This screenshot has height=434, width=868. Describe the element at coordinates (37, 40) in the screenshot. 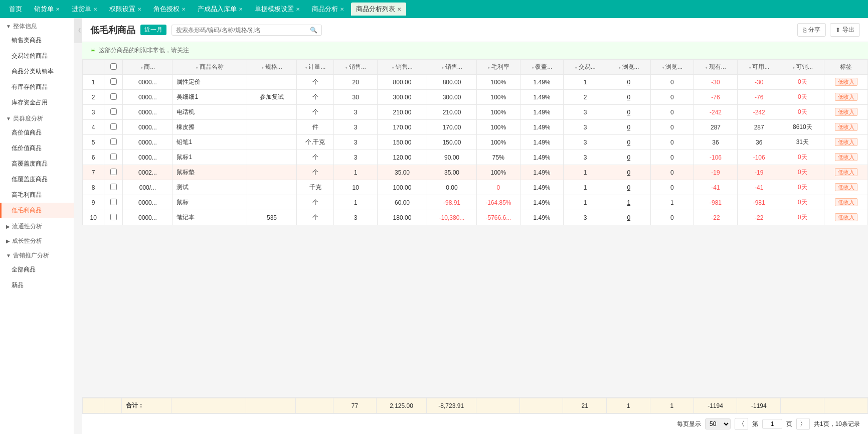

I see `sidebar-item-sales-goods: 销售类商品` at that location.